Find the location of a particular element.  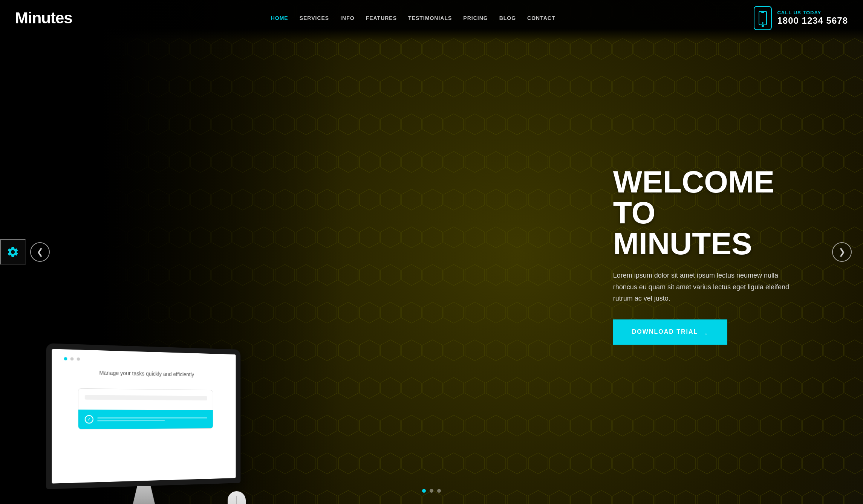

screen-lines is located at coordinates (152, 419).